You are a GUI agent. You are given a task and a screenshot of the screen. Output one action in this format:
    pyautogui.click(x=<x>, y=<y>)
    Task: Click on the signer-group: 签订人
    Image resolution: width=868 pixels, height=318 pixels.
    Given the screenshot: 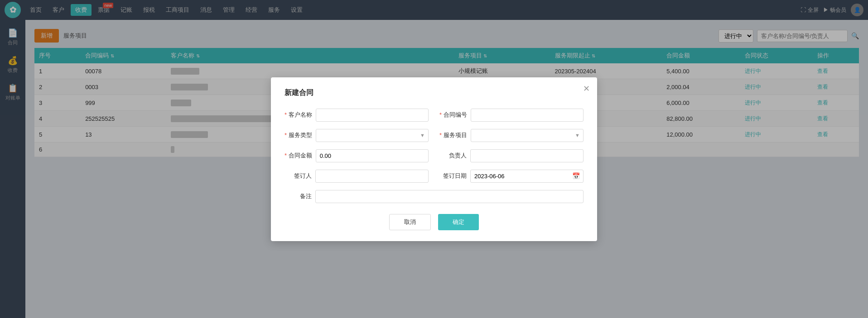 What is the action you would take?
    pyautogui.click(x=357, y=176)
    